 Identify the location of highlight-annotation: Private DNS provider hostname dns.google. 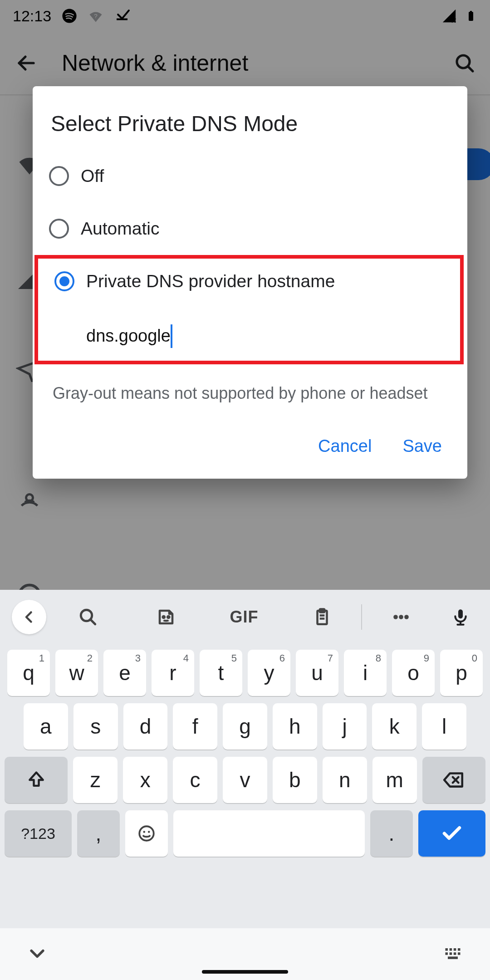
(249, 309).